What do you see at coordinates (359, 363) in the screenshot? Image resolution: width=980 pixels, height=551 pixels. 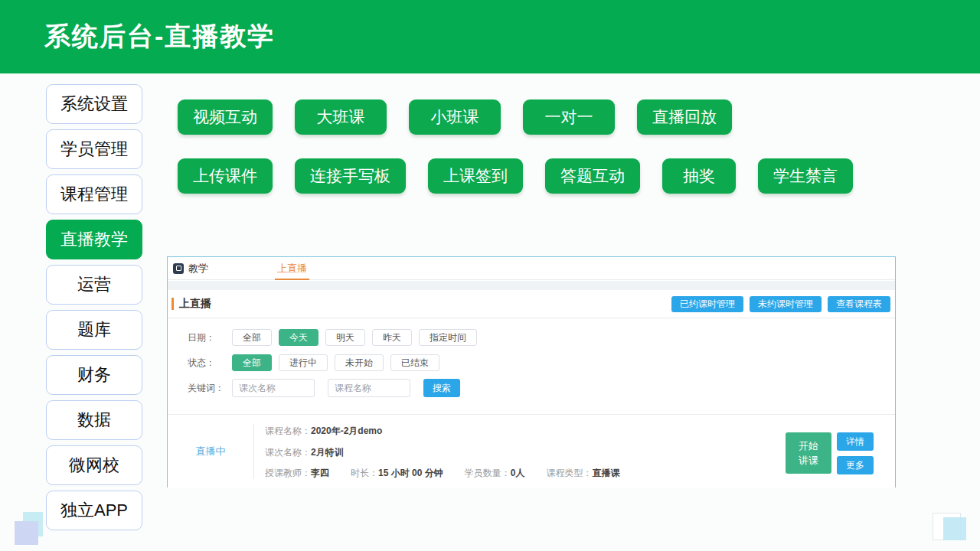 I see `status-option-not-started: 未开始` at bounding box center [359, 363].